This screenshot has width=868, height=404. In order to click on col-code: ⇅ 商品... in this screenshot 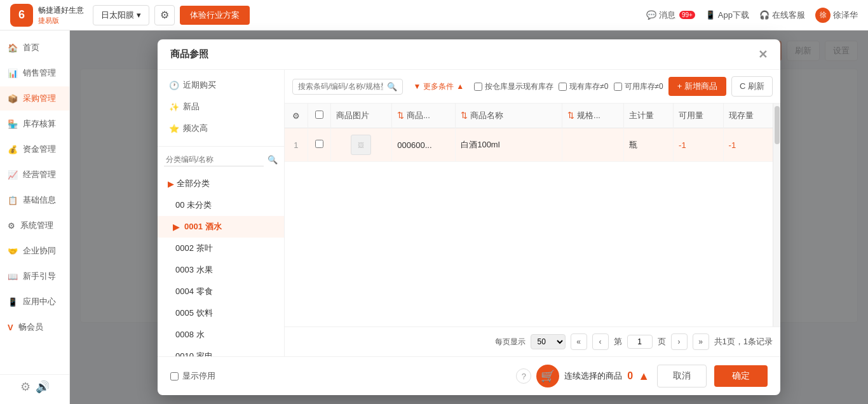, I will do `click(424, 116)`.